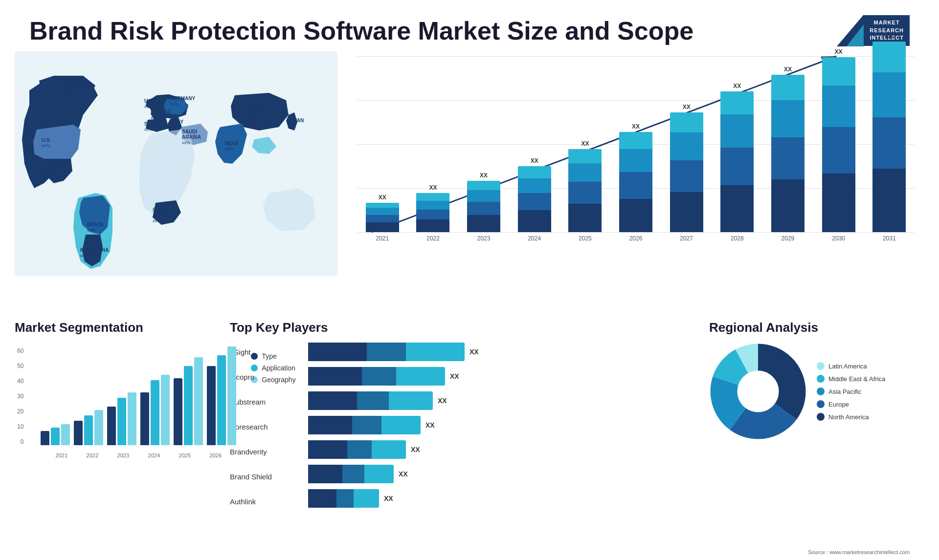 The height and width of the screenshot is (560, 939). What do you see at coordinates (188, 401) in the screenshot?
I see `bar-group-2025` at bounding box center [188, 401].